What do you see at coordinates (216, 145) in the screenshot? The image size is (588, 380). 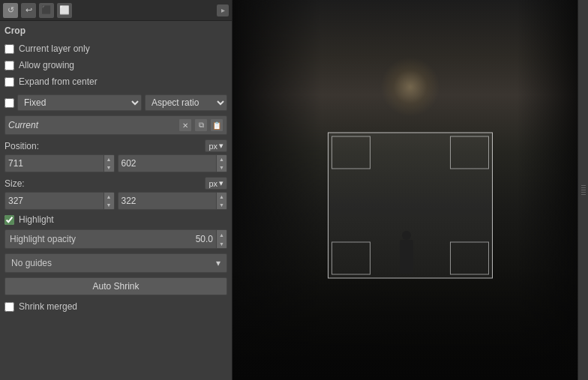 I see `position-unit-dropdown: px ▾` at bounding box center [216, 145].